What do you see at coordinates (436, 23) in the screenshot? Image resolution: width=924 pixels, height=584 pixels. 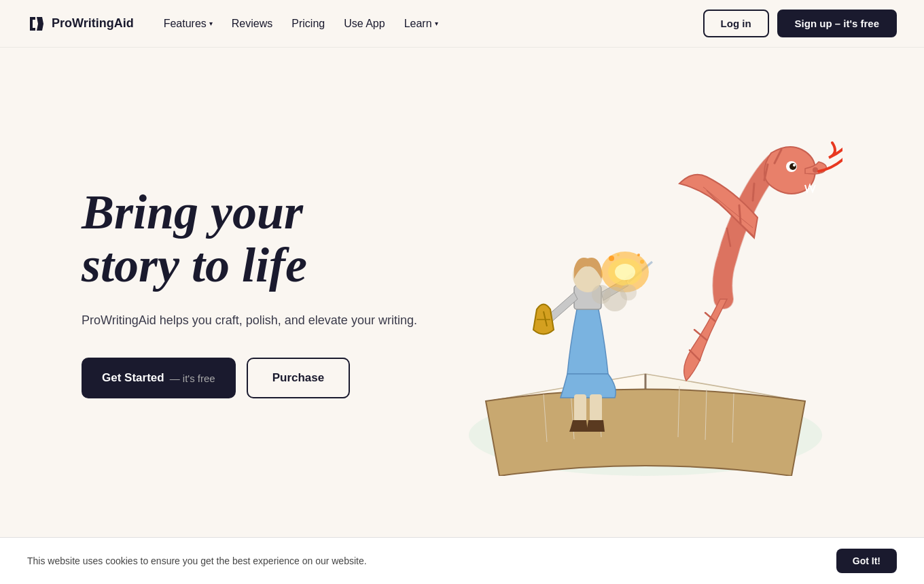 I see `learn-chevron-icon: ▾` at bounding box center [436, 23].